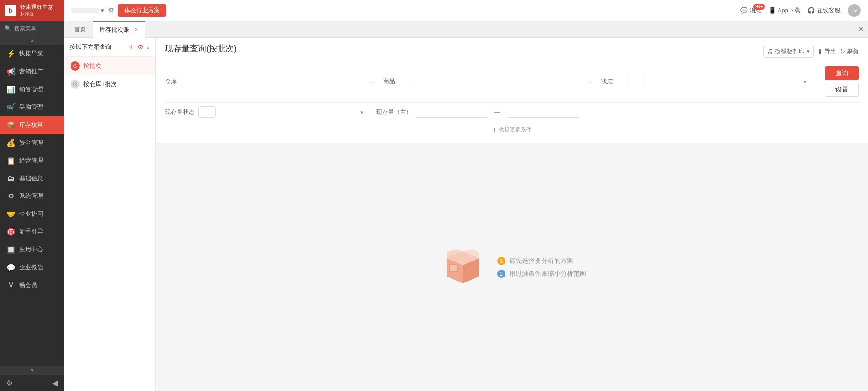 The image size is (868, 391). I want to click on print-dropdown-icon: ▾, so click(808, 51).